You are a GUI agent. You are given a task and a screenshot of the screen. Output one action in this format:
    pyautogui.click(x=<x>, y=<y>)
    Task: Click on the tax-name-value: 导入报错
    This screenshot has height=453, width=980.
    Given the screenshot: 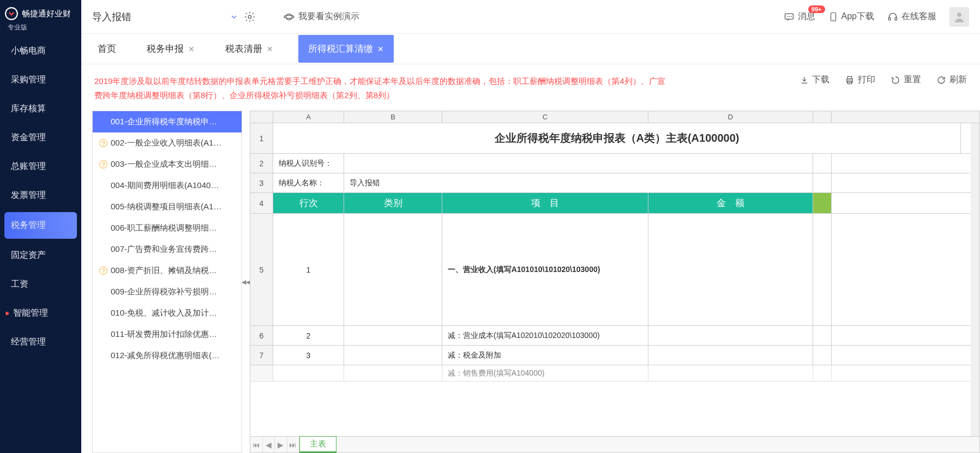 What is the action you would take?
    pyautogui.click(x=579, y=183)
    